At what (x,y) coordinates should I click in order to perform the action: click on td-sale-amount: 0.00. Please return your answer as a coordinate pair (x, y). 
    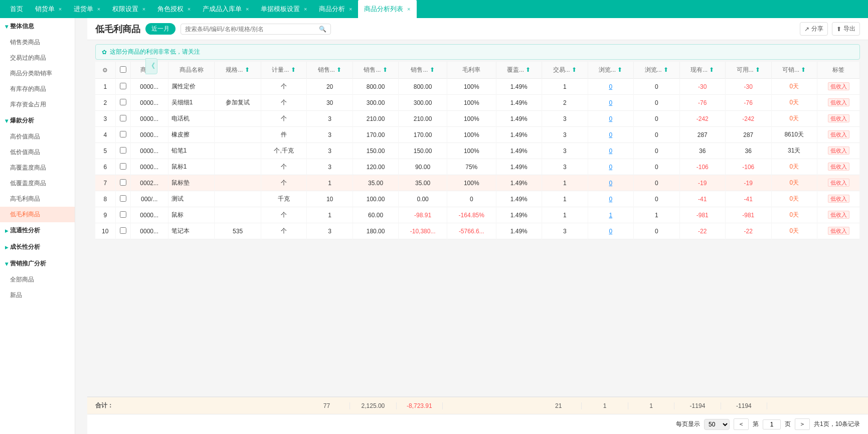
    Looking at the image, I should click on (423, 199).